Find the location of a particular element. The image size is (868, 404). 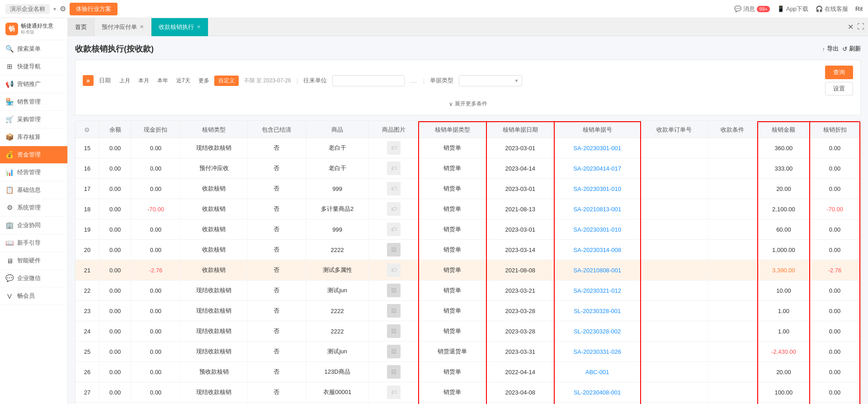

th-gear: ⚙ is located at coordinates (87, 130).